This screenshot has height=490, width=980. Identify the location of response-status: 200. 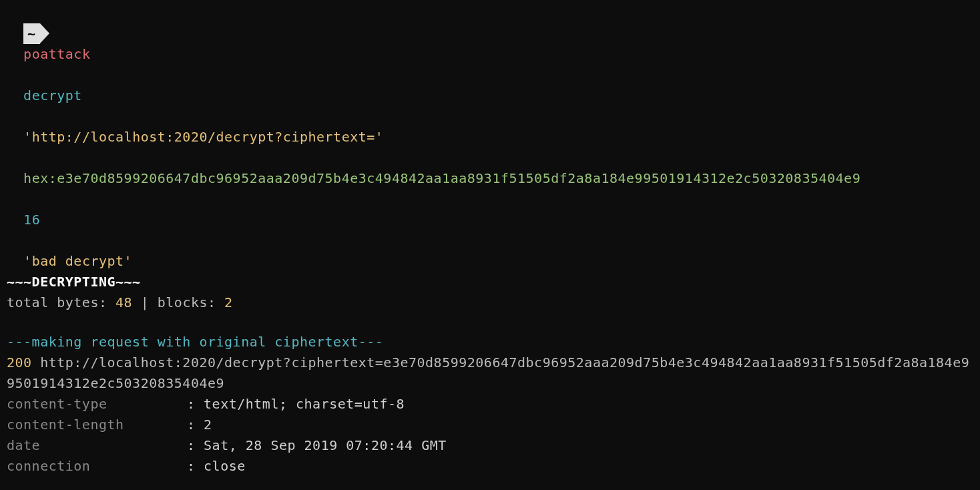
(19, 362).